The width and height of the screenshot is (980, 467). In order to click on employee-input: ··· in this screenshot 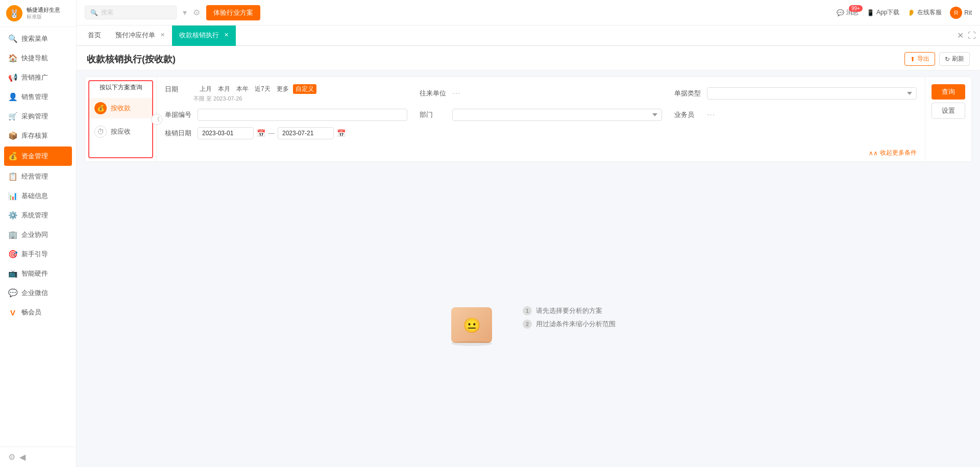, I will do `click(711, 115)`.